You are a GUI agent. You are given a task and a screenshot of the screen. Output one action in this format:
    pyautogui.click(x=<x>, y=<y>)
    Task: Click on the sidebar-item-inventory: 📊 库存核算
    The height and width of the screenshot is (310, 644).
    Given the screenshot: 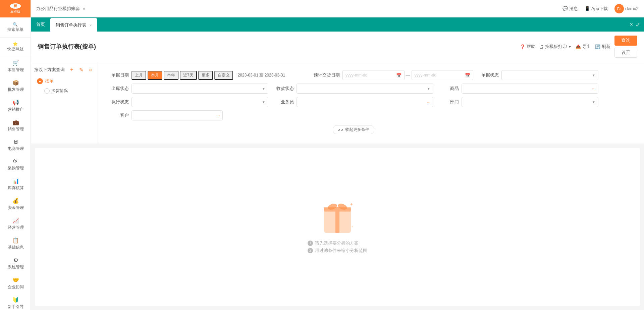 What is the action you would take?
    pyautogui.click(x=15, y=185)
    